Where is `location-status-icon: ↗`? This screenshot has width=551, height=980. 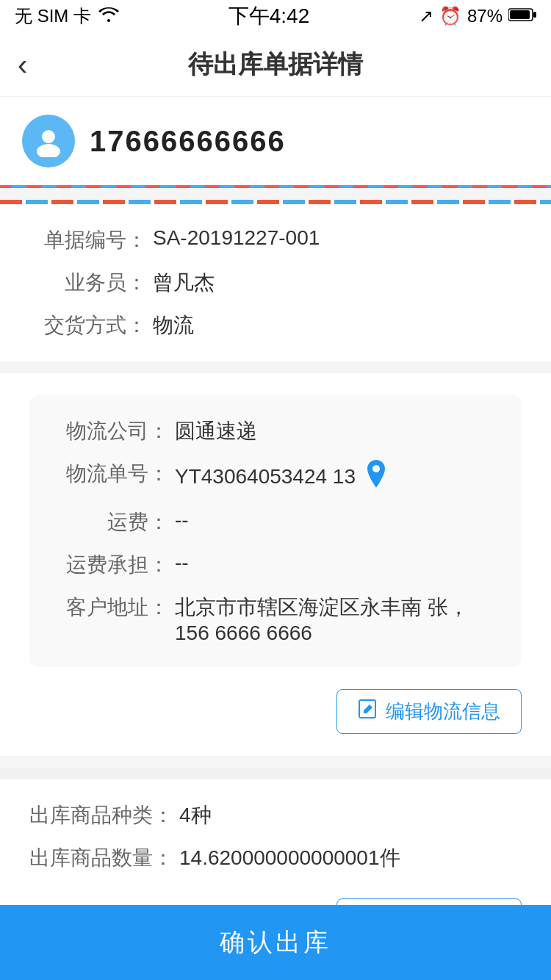 location-status-icon: ↗ is located at coordinates (426, 16).